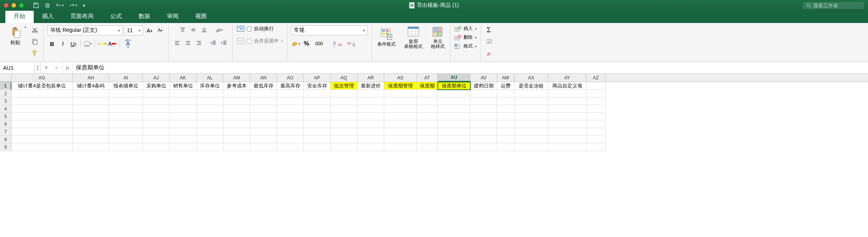 The width and height of the screenshot is (868, 237). Describe the element at coordinates (57, 67) in the screenshot. I see `enter-formula-button: ✓` at that location.